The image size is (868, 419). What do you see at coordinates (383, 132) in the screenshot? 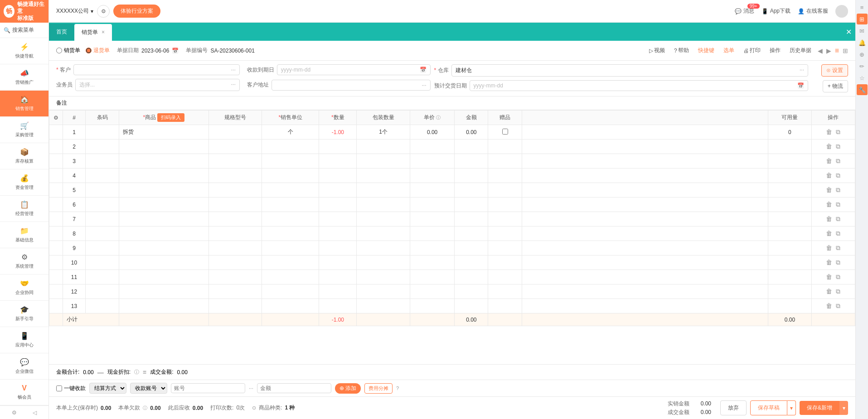
I see `row-pack-qty: 1个` at bounding box center [383, 132].